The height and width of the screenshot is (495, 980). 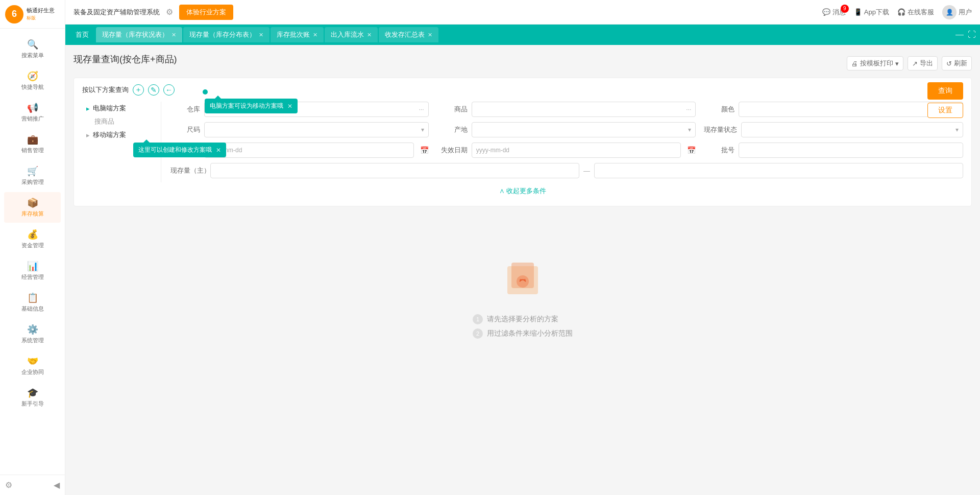 What do you see at coordinates (395, 171) in the screenshot?
I see `stock-qty-min` at bounding box center [395, 171].